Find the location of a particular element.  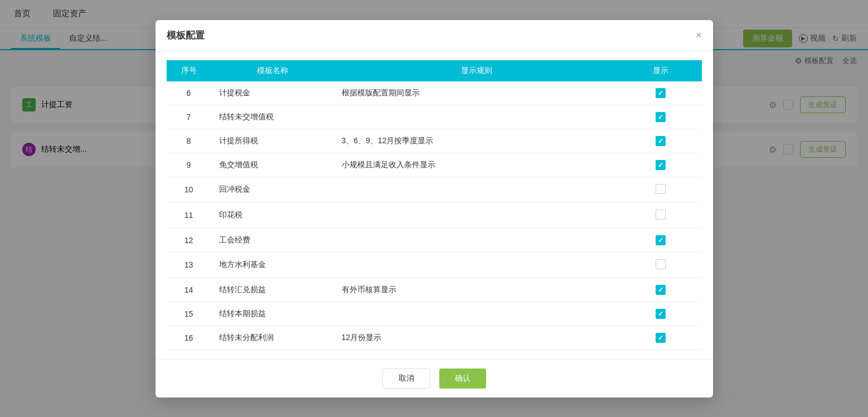

cell-id-10: 16 is located at coordinates (189, 338).